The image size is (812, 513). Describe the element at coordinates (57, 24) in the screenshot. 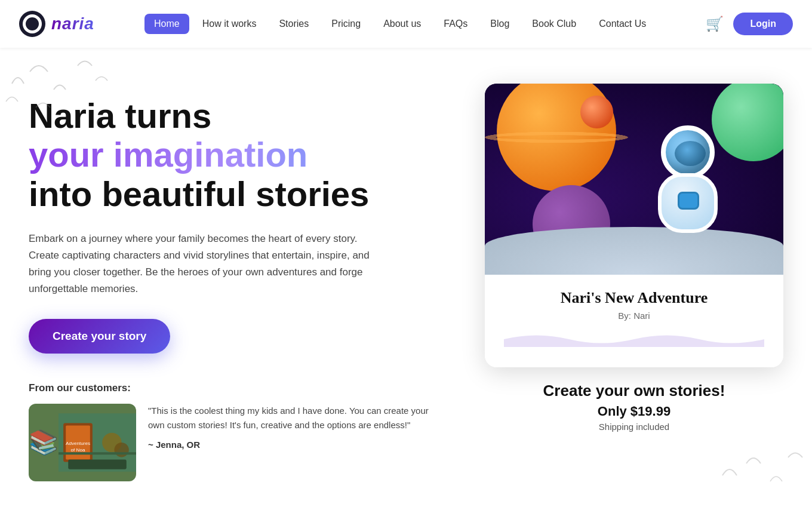

I see `logo: naria` at that location.